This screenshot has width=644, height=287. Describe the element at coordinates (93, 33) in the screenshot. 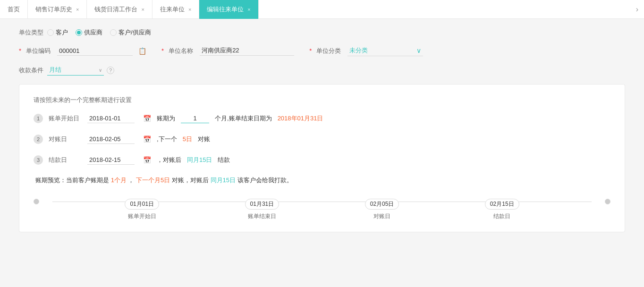

I see `radio-supplier-label: 供应商` at that location.